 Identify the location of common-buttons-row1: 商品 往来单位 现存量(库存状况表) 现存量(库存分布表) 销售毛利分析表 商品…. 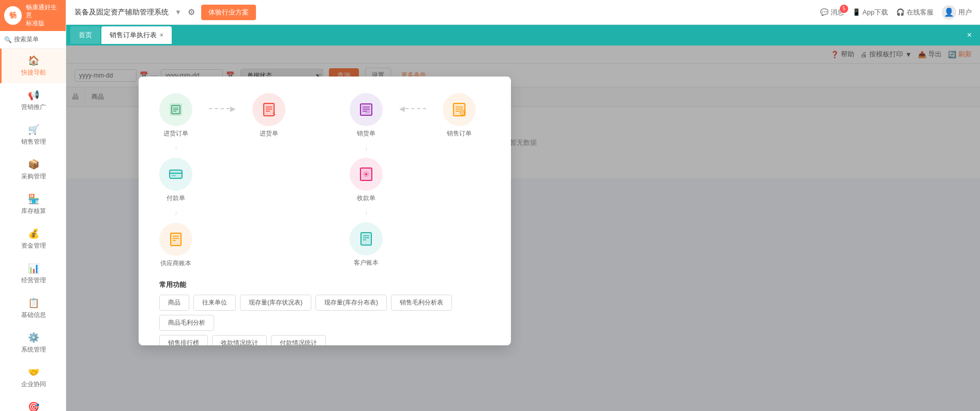
(325, 313).